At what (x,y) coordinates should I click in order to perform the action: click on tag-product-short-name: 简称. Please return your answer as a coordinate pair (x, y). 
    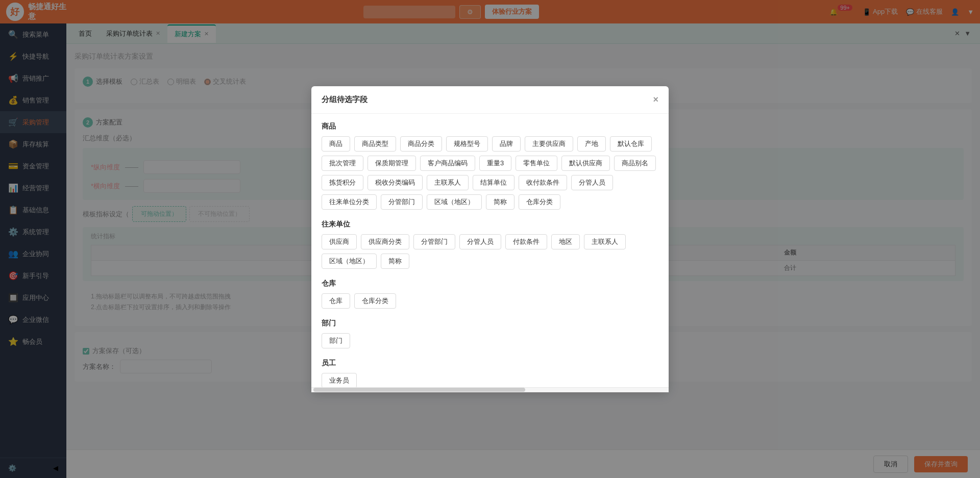
    Looking at the image, I should click on (500, 202).